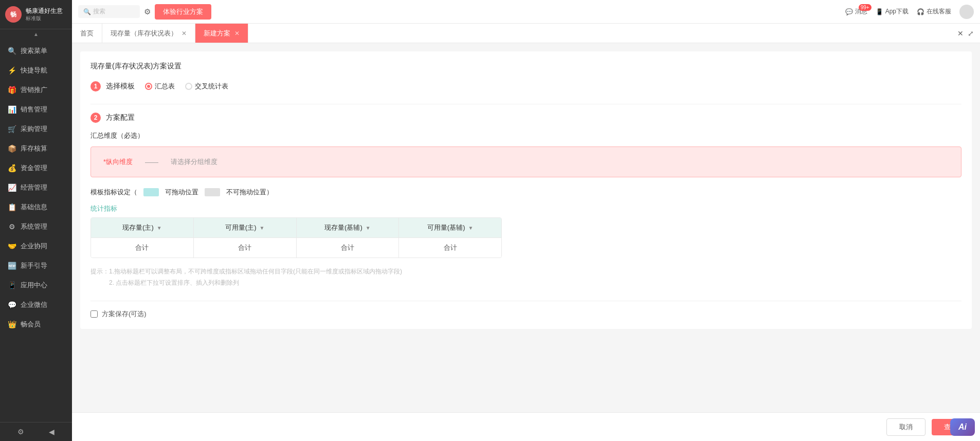  What do you see at coordinates (34, 70) in the screenshot?
I see `sidebar-item-label: 快捷导航` at bounding box center [34, 70].